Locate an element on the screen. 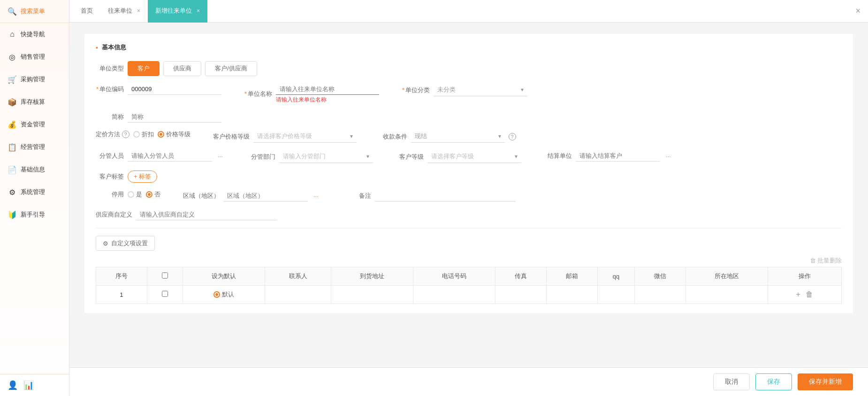 The image size is (868, 396). region-more-btn: ··· is located at coordinates (316, 196).